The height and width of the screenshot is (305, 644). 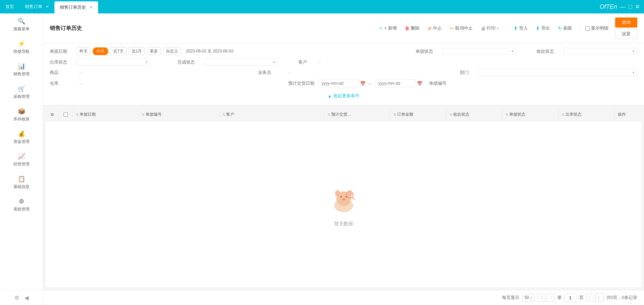 I want to click on tab-sales-order-history-label: 销售订单历史, so click(x=73, y=7).